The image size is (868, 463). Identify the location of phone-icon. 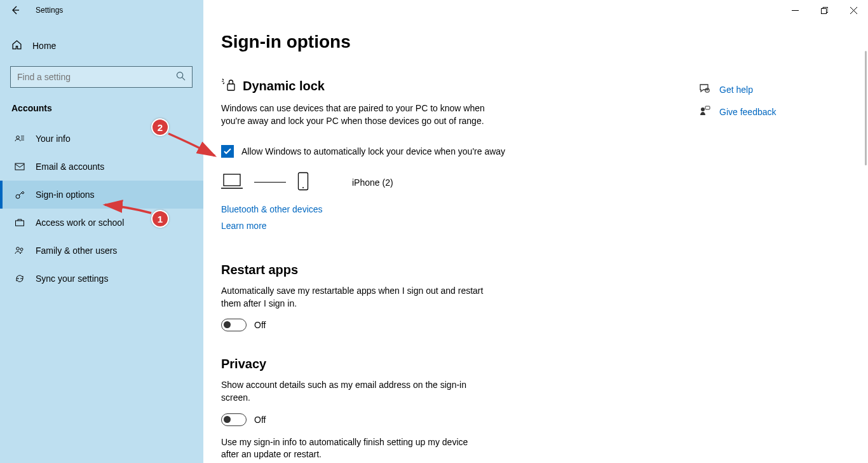
(303, 182).